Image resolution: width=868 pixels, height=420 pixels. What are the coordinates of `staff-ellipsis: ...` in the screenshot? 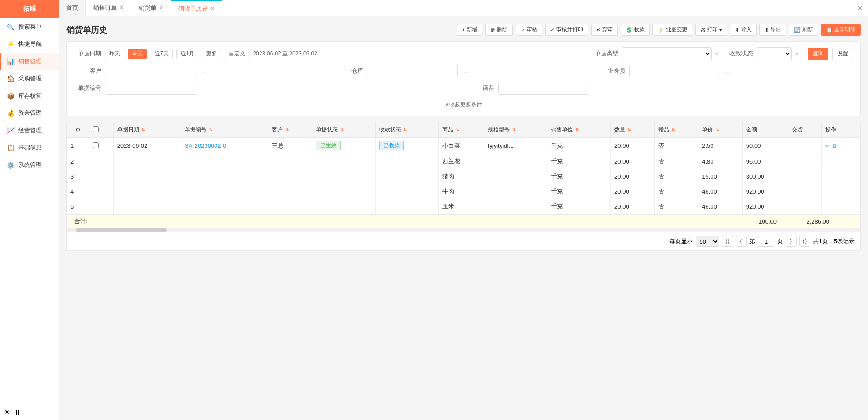 It's located at (728, 71).